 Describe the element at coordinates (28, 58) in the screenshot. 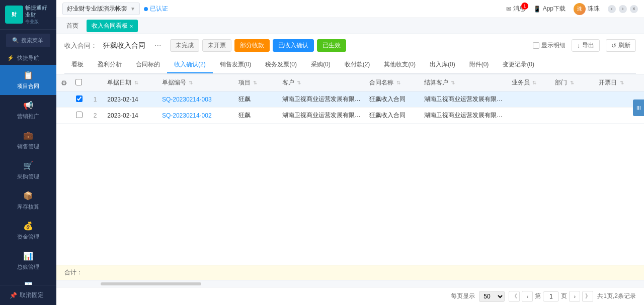

I see `quick-nav: ⚡ 快捷导航` at that location.